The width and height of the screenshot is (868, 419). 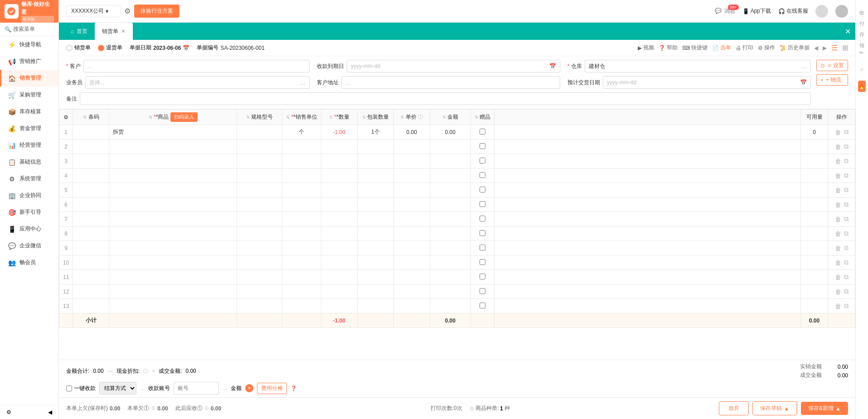 I want to click on price-info-icon: ⓘ, so click(x=421, y=117).